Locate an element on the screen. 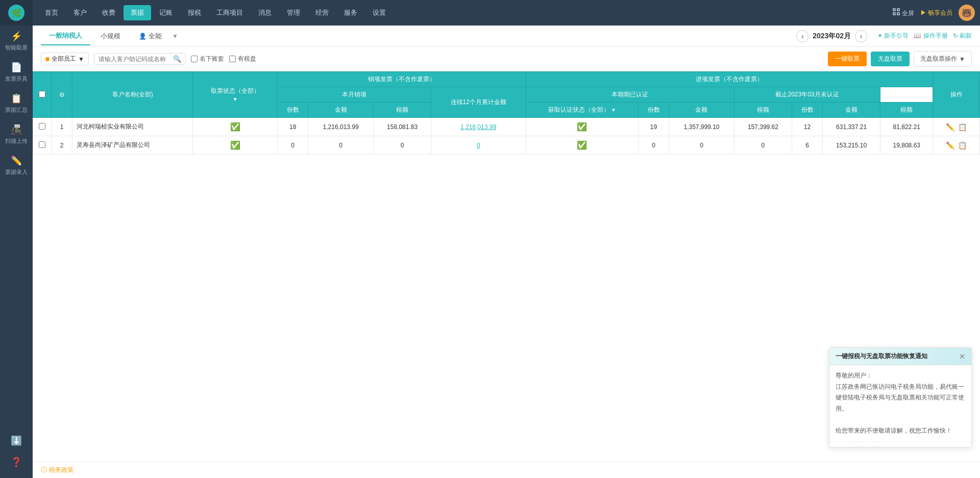 The height and width of the screenshot is (478, 980). guide-btn: ✦ 新手引导 is located at coordinates (893, 36).